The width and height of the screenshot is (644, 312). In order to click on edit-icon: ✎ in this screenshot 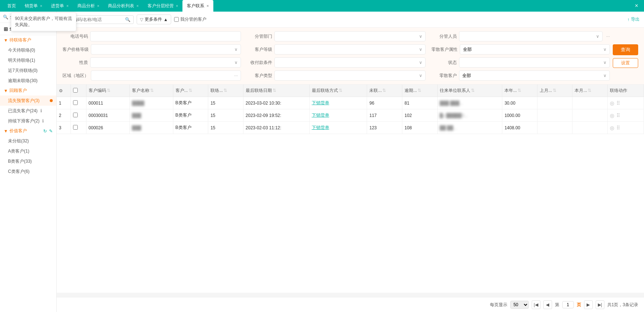, I will do `click(51, 131)`.